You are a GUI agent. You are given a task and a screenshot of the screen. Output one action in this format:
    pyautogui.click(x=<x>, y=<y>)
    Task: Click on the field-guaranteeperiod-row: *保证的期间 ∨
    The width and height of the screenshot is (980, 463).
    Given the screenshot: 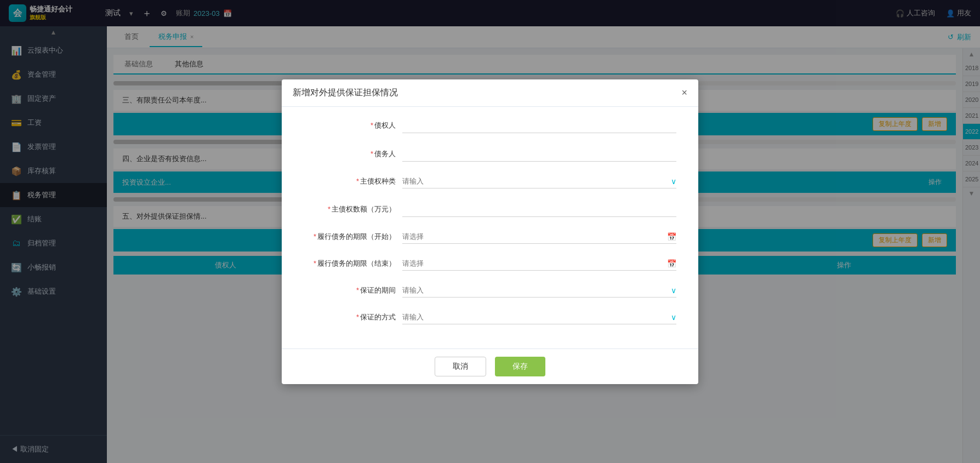 What is the action you would take?
    pyautogui.click(x=490, y=290)
    